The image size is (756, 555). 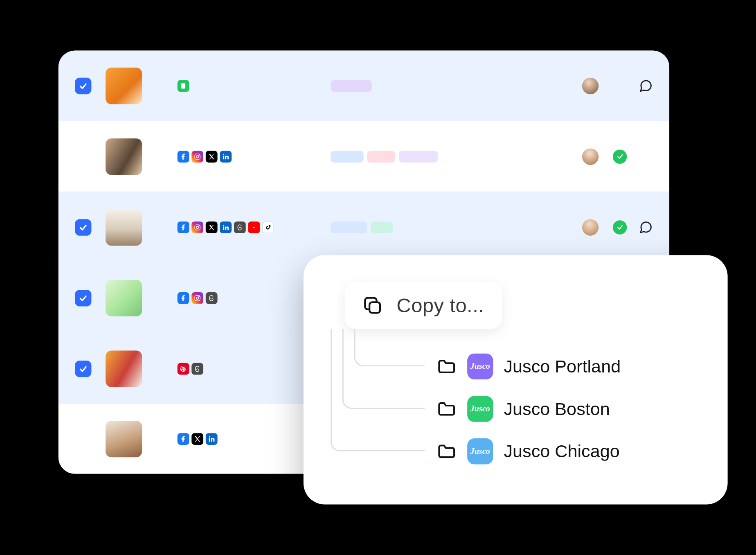 What do you see at coordinates (254, 227) in the screenshot?
I see `youtube-icon` at bounding box center [254, 227].